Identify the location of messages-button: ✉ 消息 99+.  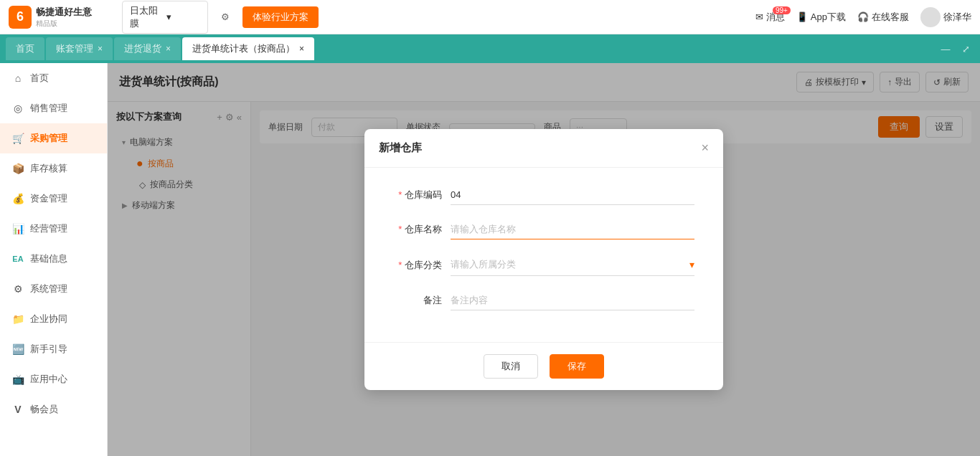
(771, 17).